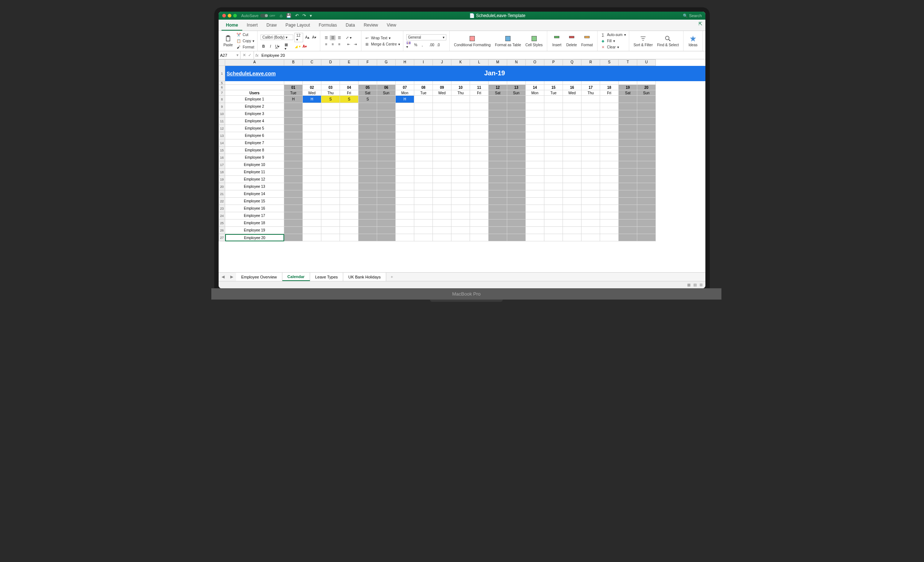 The height and width of the screenshot is (562, 924). Describe the element at coordinates (688, 285) in the screenshot. I see `view-normal-icon: ▦` at that location.